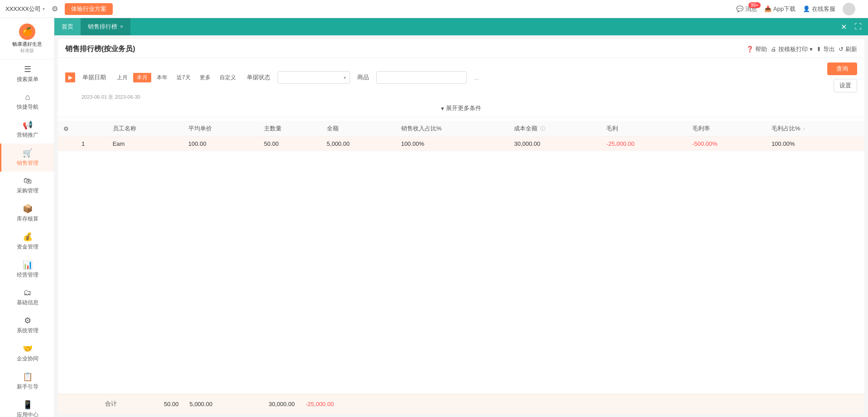 The height and width of the screenshot is (417, 868). What do you see at coordinates (28, 125) in the screenshot?
I see `marketing-icon: 📢` at bounding box center [28, 125].